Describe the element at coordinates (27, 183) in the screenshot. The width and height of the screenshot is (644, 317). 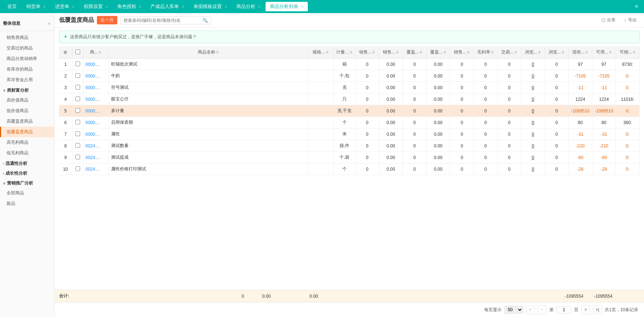
I see `sidebar-section-marketing: ∨ 营销推广分析` at that location.